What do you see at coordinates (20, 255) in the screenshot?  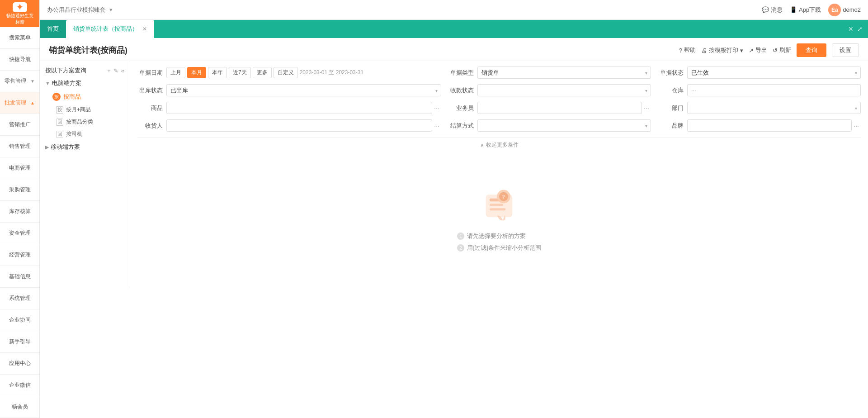 I see `sidebar-item-ops: 经营管理` at bounding box center [20, 255].